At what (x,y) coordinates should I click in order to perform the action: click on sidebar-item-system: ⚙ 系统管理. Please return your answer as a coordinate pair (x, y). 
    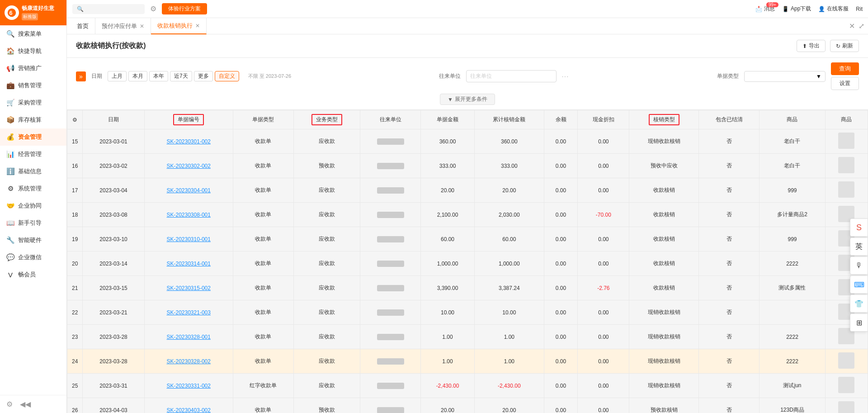
    Looking at the image, I should click on (33, 189).